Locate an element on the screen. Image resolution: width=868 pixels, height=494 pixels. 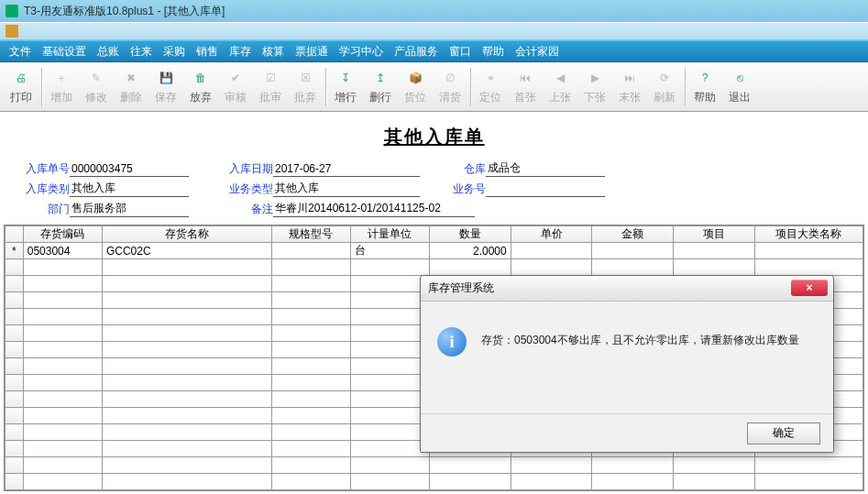
cell-qty: 2.0000 is located at coordinates (471, 251).